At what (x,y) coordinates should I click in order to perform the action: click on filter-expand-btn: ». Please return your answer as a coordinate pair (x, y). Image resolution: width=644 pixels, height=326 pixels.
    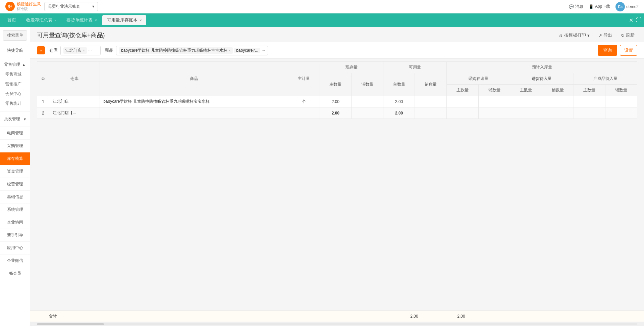
    Looking at the image, I should click on (41, 50).